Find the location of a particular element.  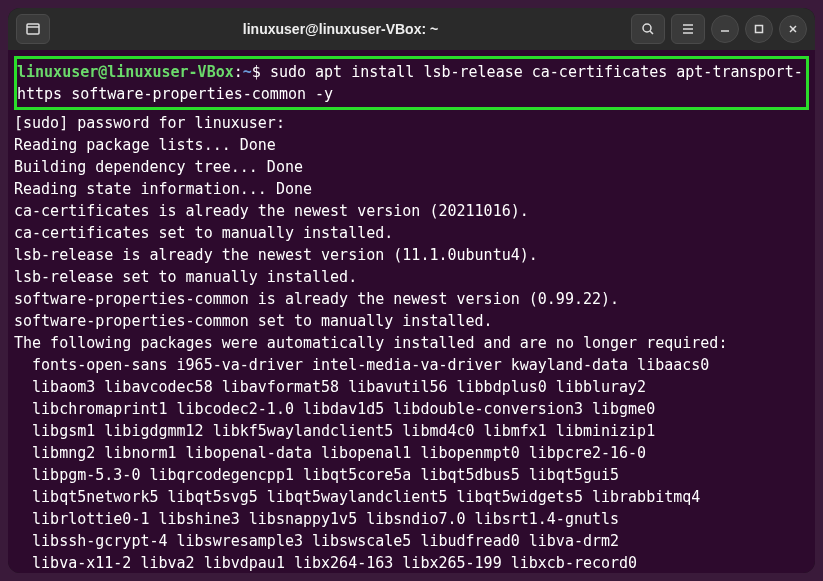

maximize-icon is located at coordinates (759, 29).